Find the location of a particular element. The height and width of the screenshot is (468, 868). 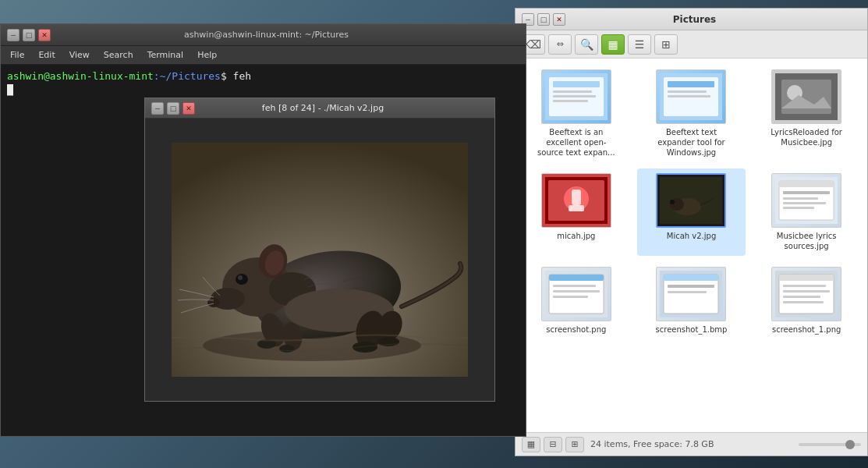

terminal-prompt-dollar: $ feh is located at coordinates (236, 76).